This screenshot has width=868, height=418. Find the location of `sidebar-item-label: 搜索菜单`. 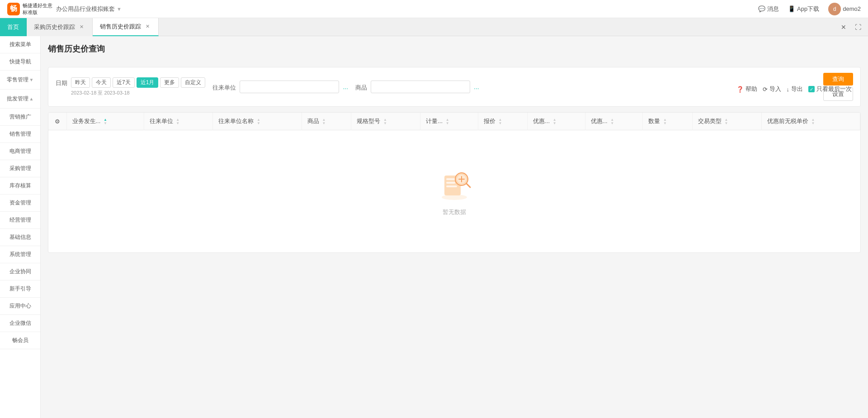

sidebar-item-label: 搜索菜单 is located at coordinates (20, 44).